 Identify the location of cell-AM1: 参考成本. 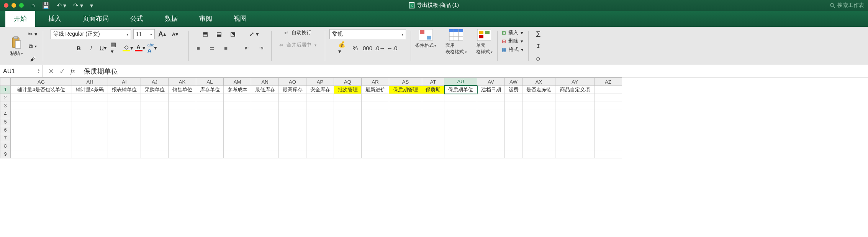
(237, 90).